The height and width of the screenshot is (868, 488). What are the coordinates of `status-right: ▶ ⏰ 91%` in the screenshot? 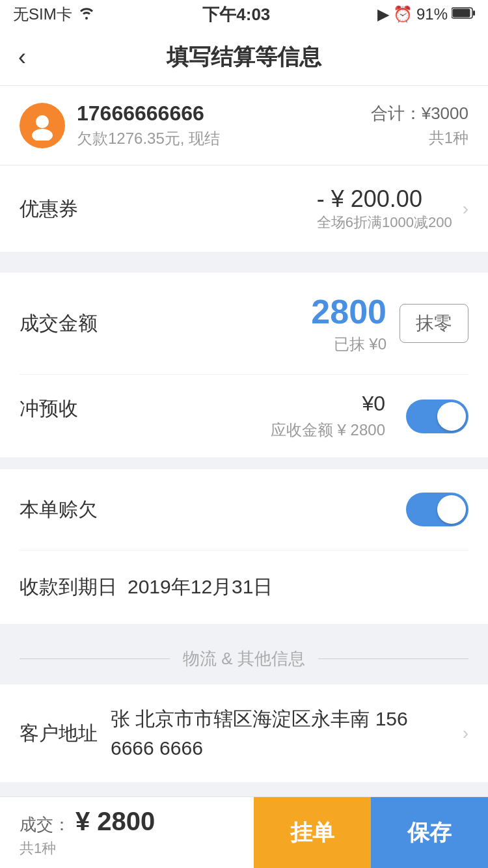 It's located at (426, 14).